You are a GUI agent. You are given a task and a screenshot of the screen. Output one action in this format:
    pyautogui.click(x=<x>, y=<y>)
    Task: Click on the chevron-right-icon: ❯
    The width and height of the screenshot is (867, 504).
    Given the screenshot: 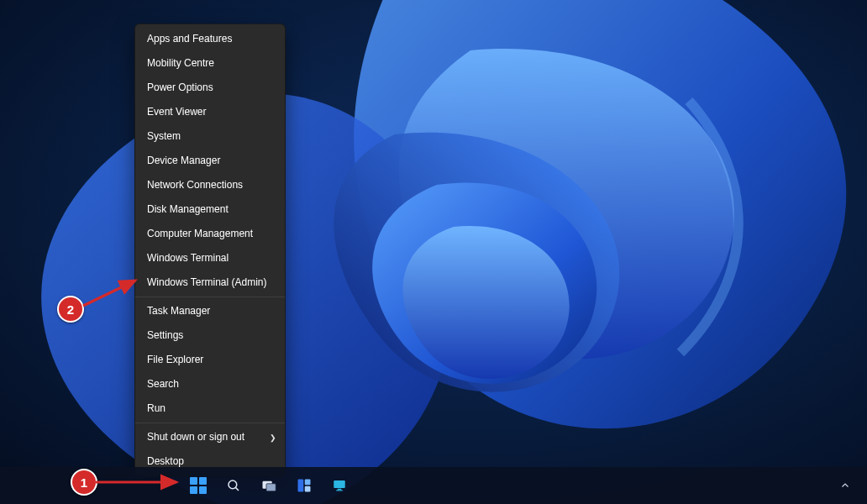 What is the action you would take?
    pyautogui.click(x=273, y=437)
    